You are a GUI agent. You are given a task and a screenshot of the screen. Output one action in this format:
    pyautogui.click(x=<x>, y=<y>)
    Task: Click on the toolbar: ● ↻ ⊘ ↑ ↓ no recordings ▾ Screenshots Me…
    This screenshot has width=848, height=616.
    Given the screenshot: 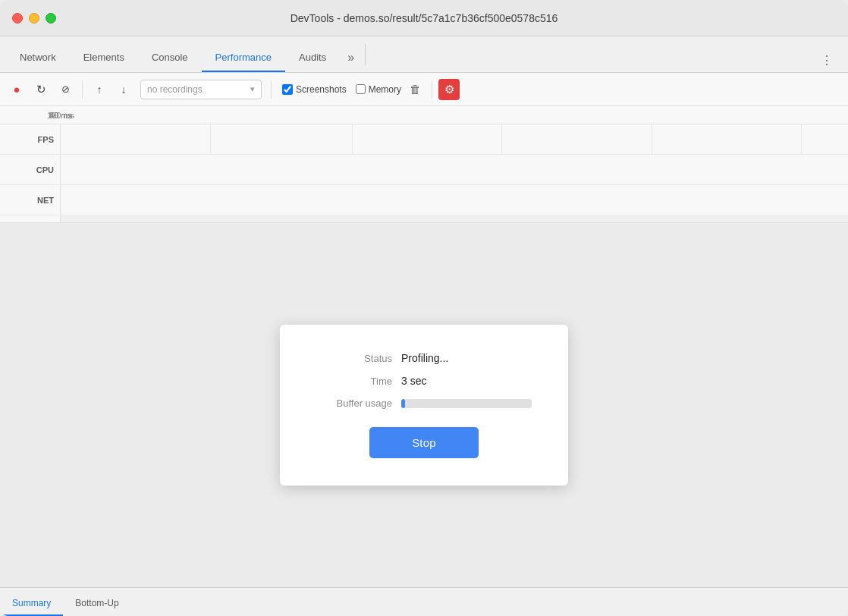 What is the action you would take?
    pyautogui.click(x=424, y=90)
    